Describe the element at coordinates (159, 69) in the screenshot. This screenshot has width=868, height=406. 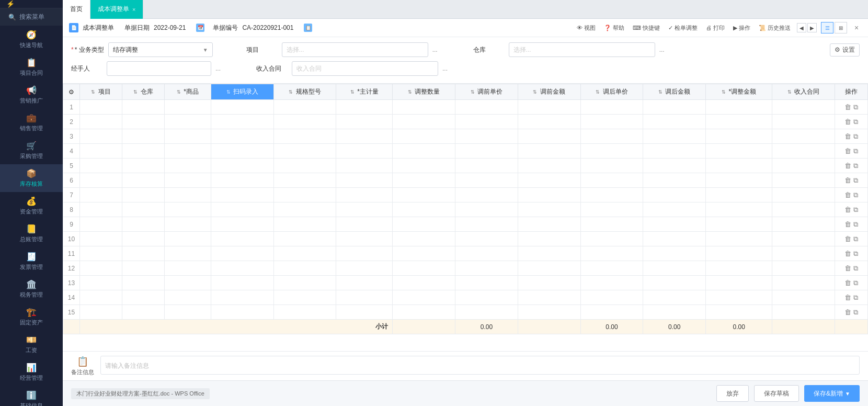
I see `handler-input` at that location.